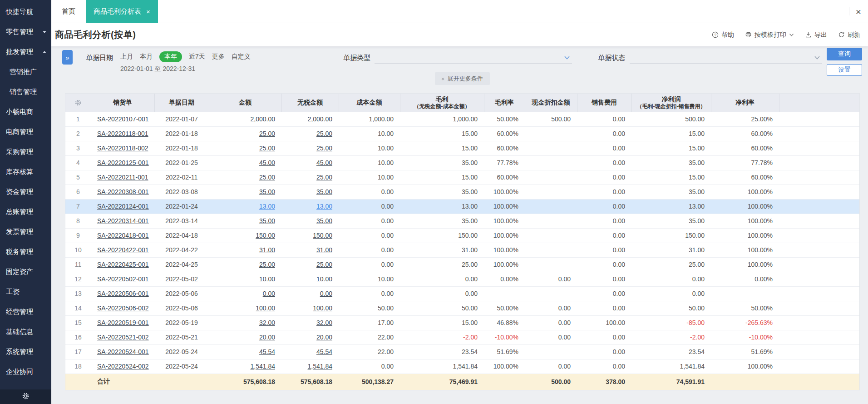  Describe the element at coordinates (123, 279) in the screenshot. I see `sale-order-link: SA-20220502-001` at that location.